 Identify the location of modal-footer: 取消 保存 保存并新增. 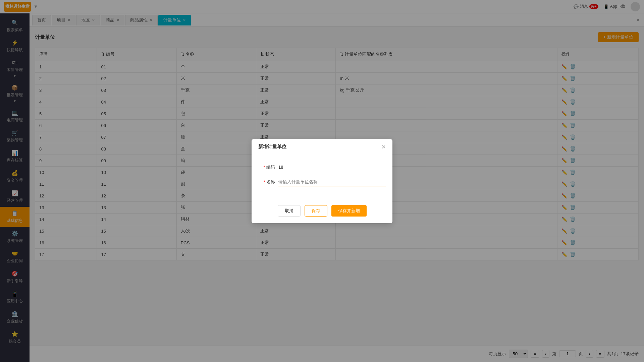
(322, 212).